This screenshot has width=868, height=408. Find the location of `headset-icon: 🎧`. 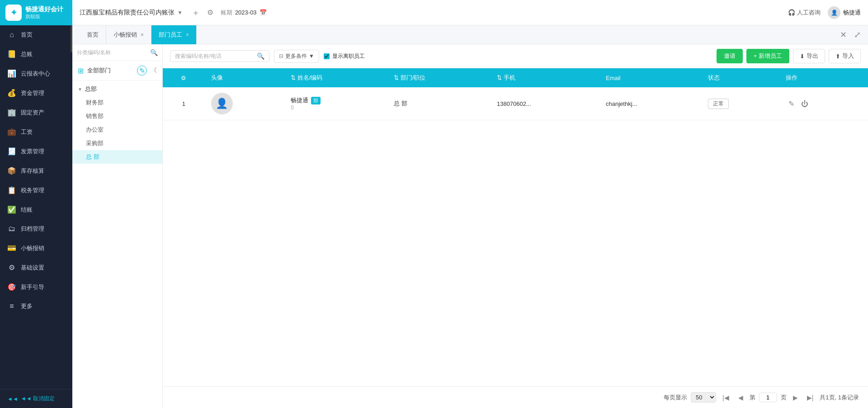

headset-icon: 🎧 is located at coordinates (792, 13).